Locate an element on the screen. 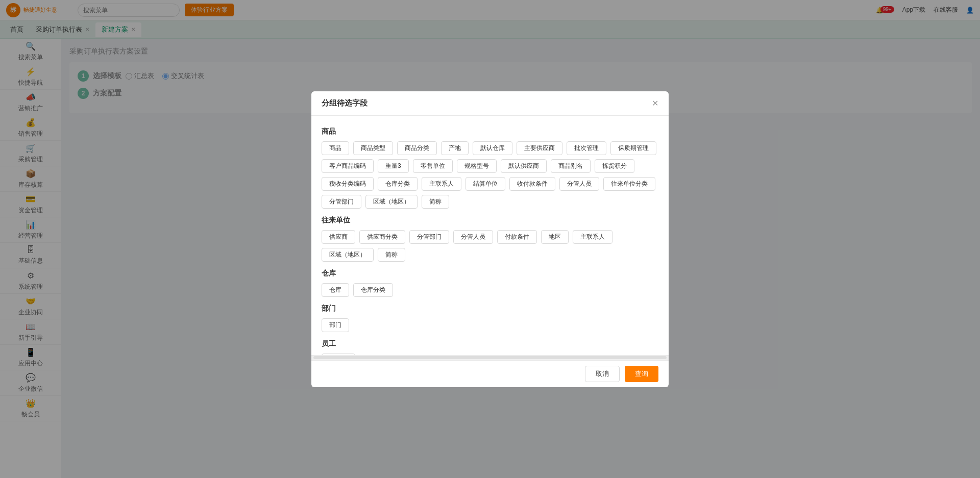 This screenshot has width=980, height=478. field-grid-warehouse: 仓库 仓库分类 is located at coordinates (490, 290).